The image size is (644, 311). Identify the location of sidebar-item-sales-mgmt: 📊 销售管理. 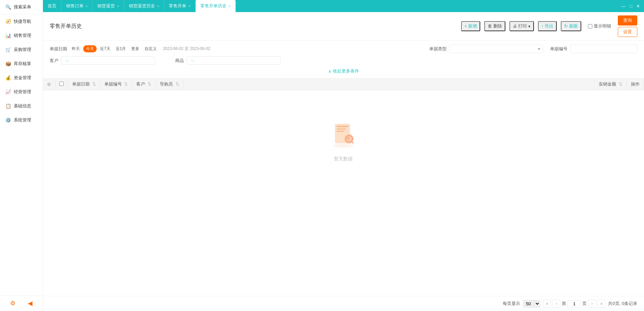
(21, 36).